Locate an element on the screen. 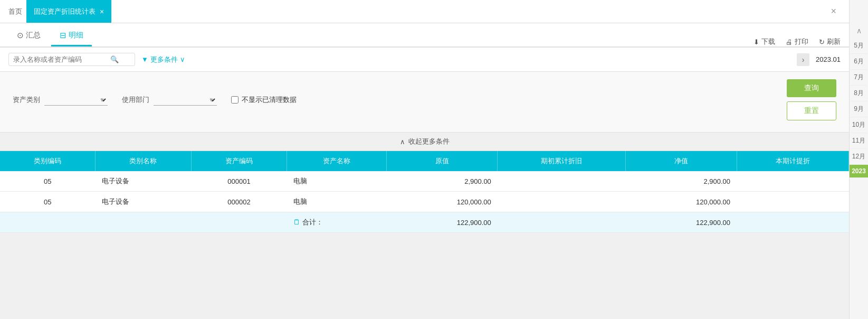  sidebar-month: 9月 is located at coordinates (859, 109).